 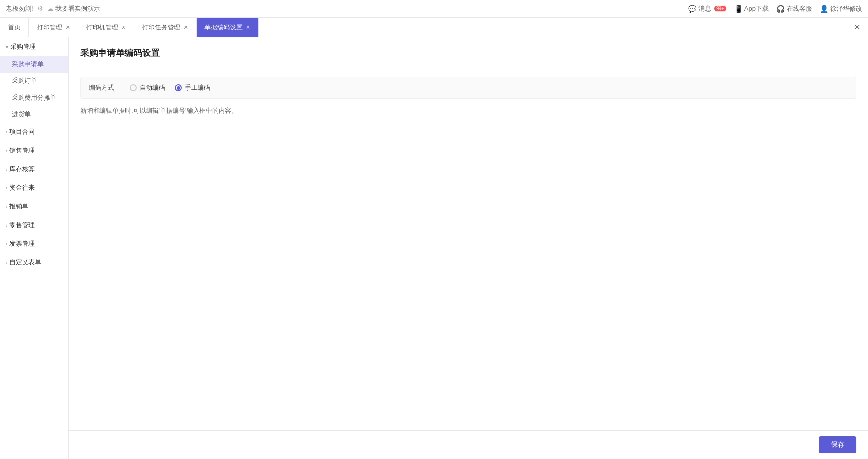 What do you see at coordinates (34, 206) in the screenshot?
I see `sidebar-group-returns: › 报销单` at bounding box center [34, 206].